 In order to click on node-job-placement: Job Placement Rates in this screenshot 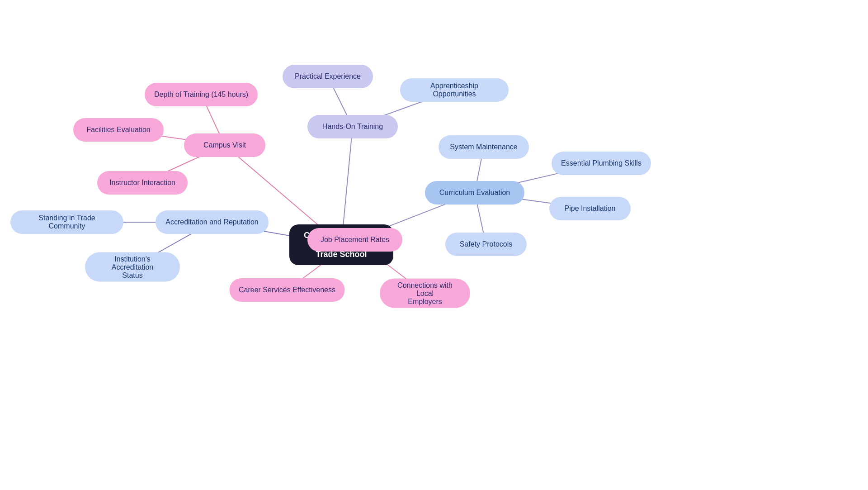, I will do `click(355, 240)`.